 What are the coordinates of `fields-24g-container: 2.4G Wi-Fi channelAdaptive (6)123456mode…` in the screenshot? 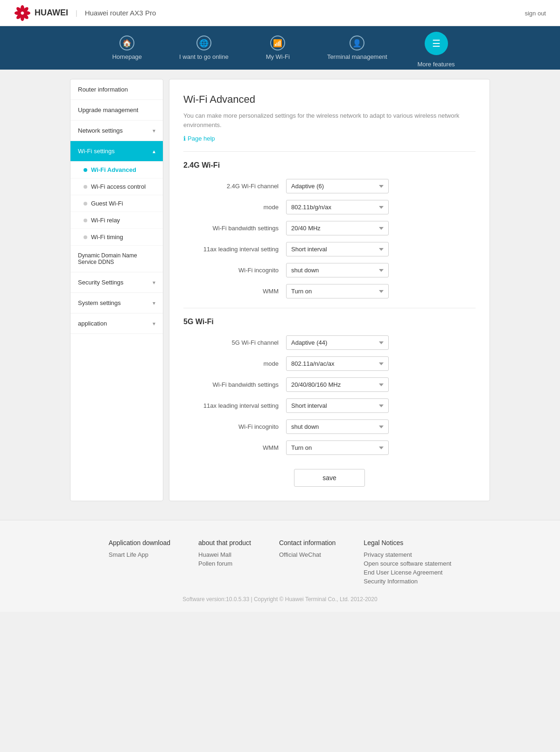 It's located at (329, 239).